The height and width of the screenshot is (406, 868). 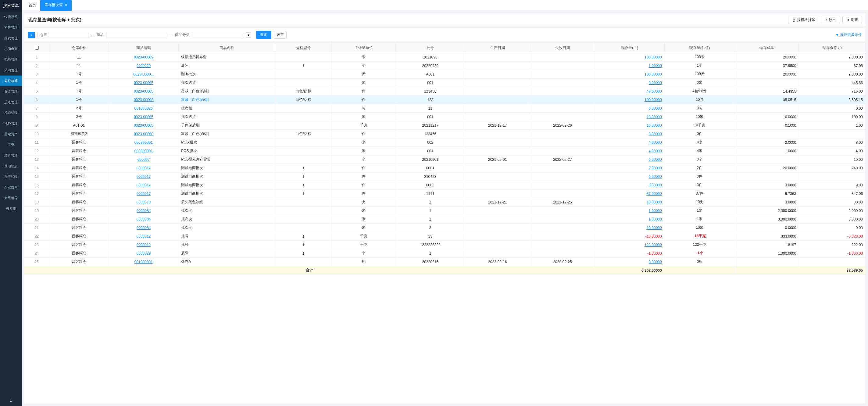 What do you see at coordinates (63, 35) in the screenshot?
I see `warehouse-input` at bounding box center [63, 35].